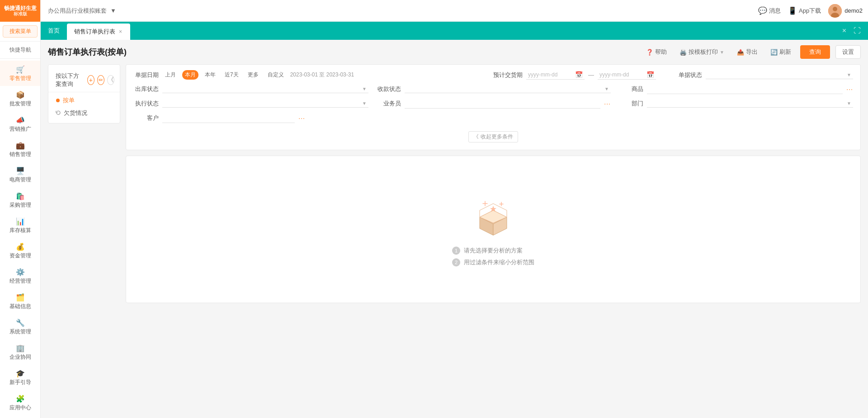 This screenshot has width=868, height=418. I want to click on receipt-status-select: ▼, so click(508, 89).